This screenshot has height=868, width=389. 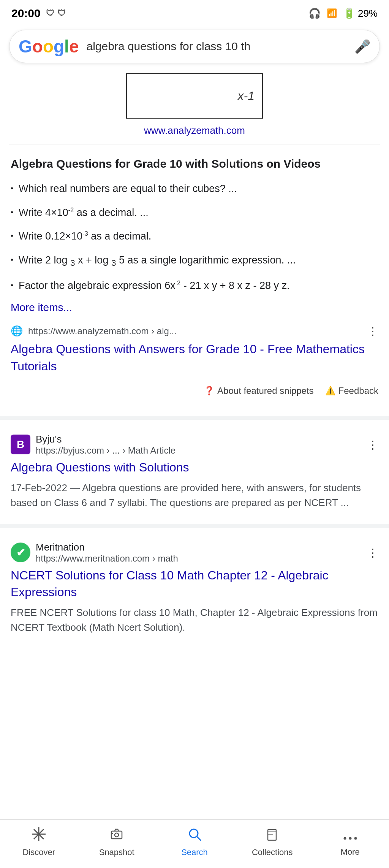 I want to click on bullet-text-4: Write 2 log 3 x + log 3 5 as a single lo…, so click(x=157, y=261).